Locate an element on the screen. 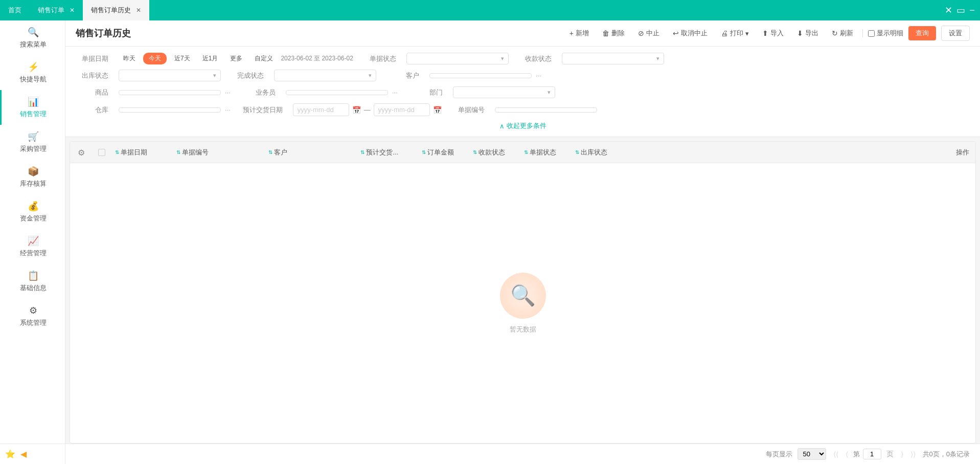 This screenshot has width=980, height=464. prev-page-button: ⟨ is located at coordinates (847, 454).